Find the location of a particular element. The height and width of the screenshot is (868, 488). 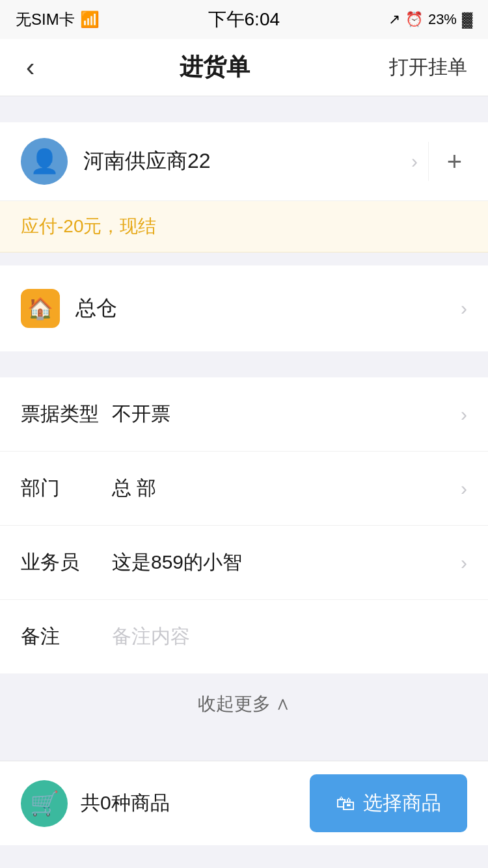

warehouse-icon: 🏠 is located at coordinates (40, 308).